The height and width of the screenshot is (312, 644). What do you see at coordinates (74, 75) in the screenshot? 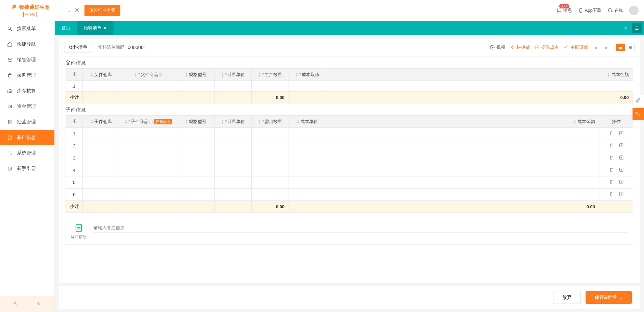
I see `parent-col-settings` at bounding box center [74, 75].